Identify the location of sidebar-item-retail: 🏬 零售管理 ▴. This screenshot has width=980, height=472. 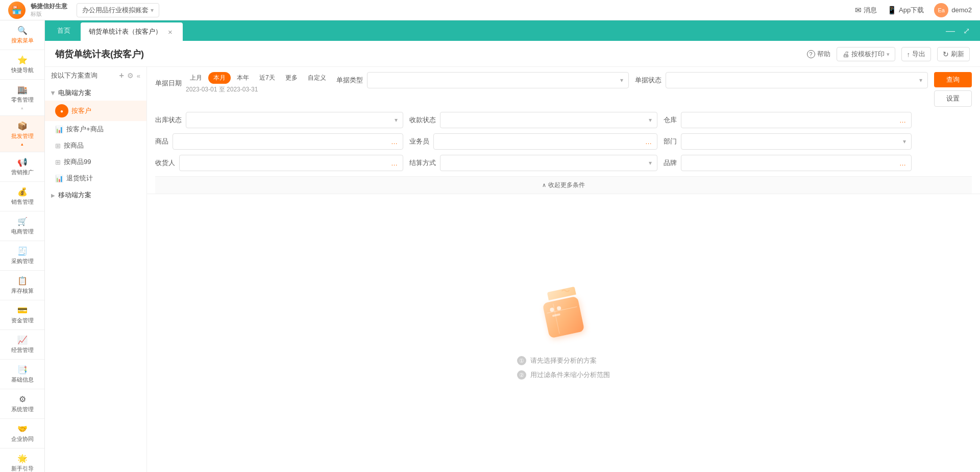
(22, 98).